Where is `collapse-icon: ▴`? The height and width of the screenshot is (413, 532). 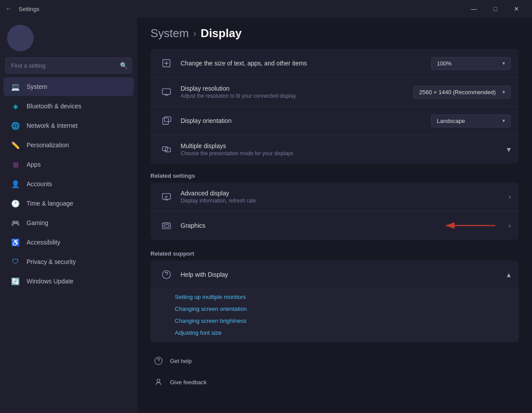 collapse-icon: ▴ is located at coordinates (509, 275).